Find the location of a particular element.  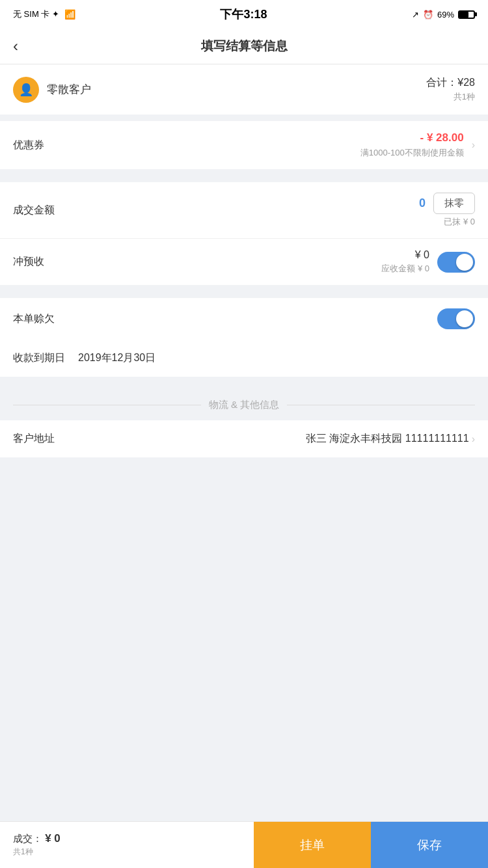

logistics-header: 物流 & 其他信息 is located at coordinates (244, 405).